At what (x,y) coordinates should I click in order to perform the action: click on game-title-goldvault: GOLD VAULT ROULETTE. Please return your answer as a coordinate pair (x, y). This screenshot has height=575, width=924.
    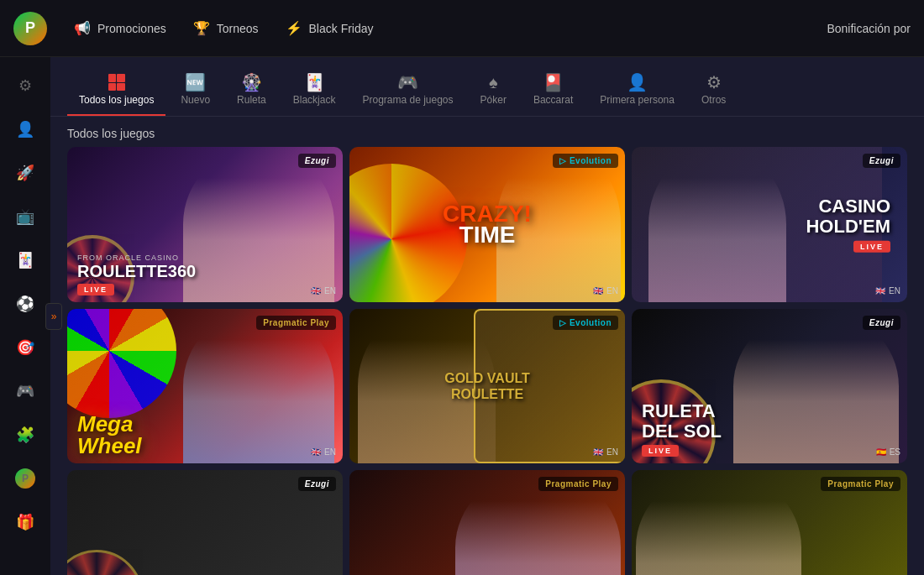
    Looking at the image, I should click on (487, 386).